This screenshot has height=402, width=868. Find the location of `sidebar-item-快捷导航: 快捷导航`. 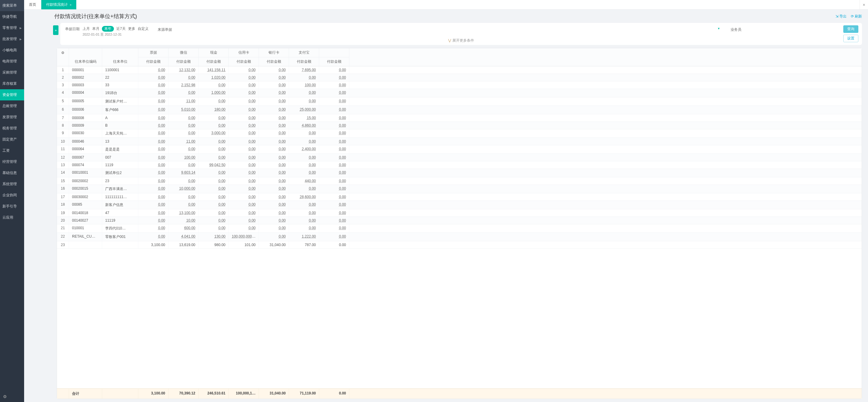

sidebar-item-快捷导航: 快捷导航 is located at coordinates (12, 17).